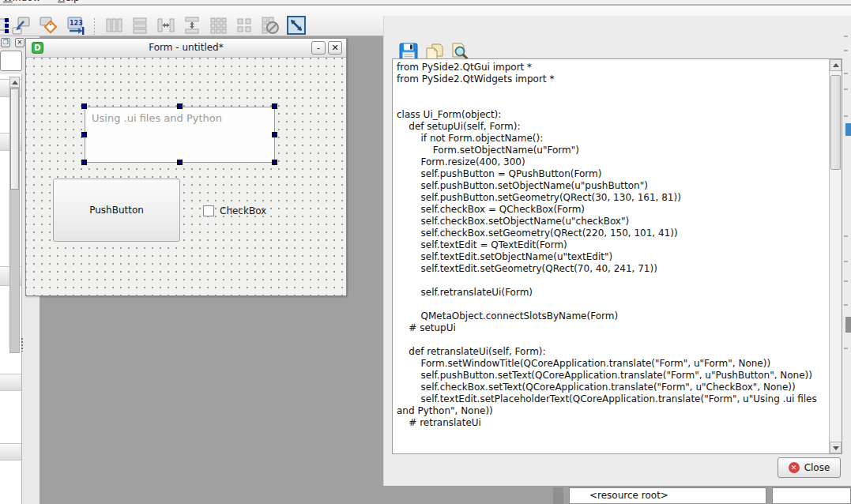  I want to click on edit-buddies-icon, so click(49, 25).